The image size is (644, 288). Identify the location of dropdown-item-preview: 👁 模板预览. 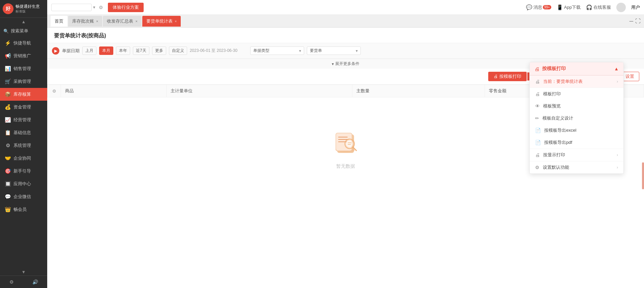
(577, 106).